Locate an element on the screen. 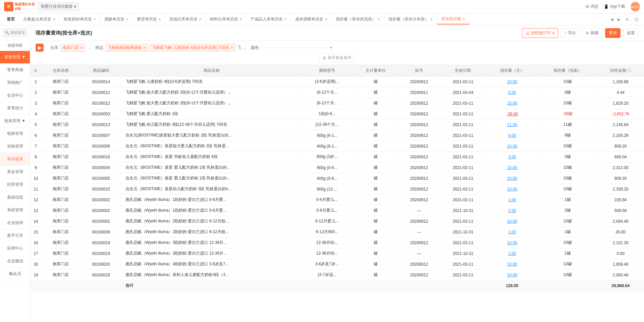 This screenshot has height=322, width=644. tab-inventory-history: 分量盘点单历史 ✕ is located at coordinates (40, 19).